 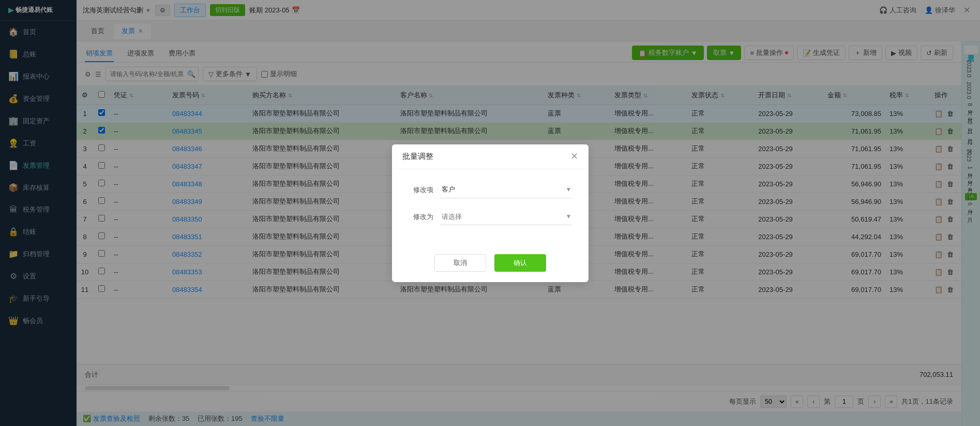 I want to click on modal-body: 修改项 客户 ▼ 修改为 ▼, so click(x=490, y=209).